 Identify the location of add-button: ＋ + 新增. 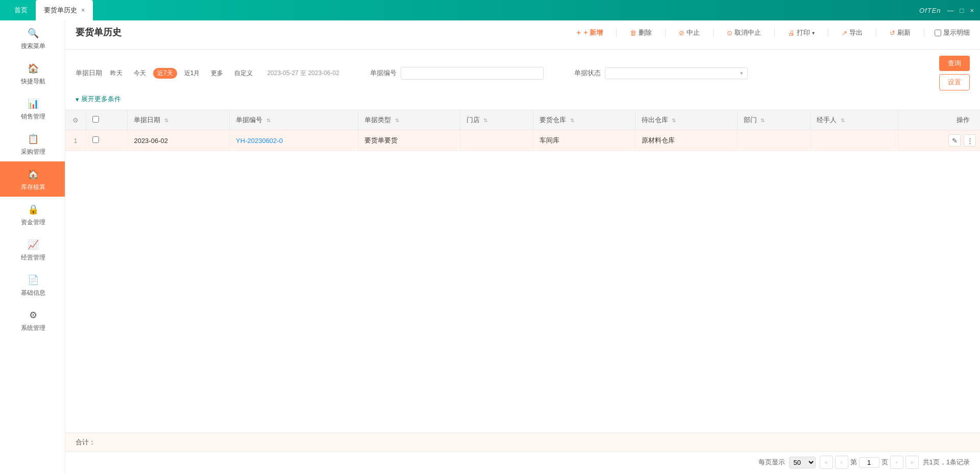
(589, 33).